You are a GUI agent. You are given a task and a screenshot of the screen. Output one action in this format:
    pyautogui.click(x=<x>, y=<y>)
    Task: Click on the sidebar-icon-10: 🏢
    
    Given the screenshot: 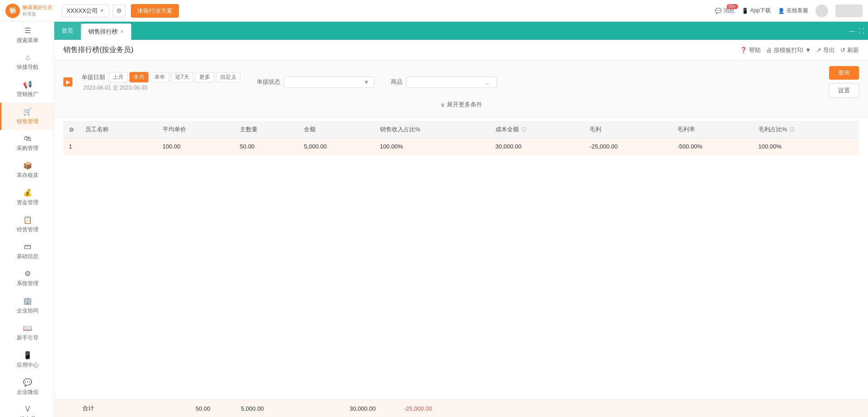 What is the action you would take?
    pyautogui.click(x=28, y=301)
    